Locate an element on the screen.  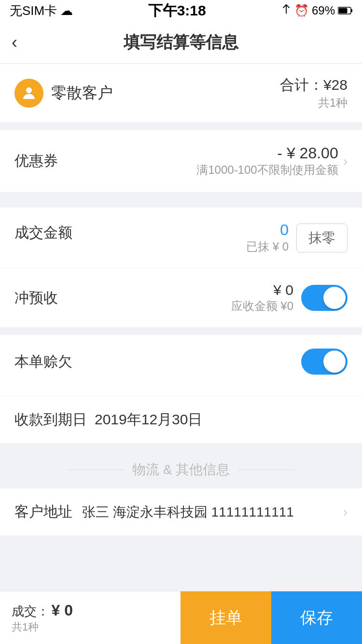
coupon-info: - ¥ 28.00 满1000-100不限制使用金额 is located at coordinates (267, 161).